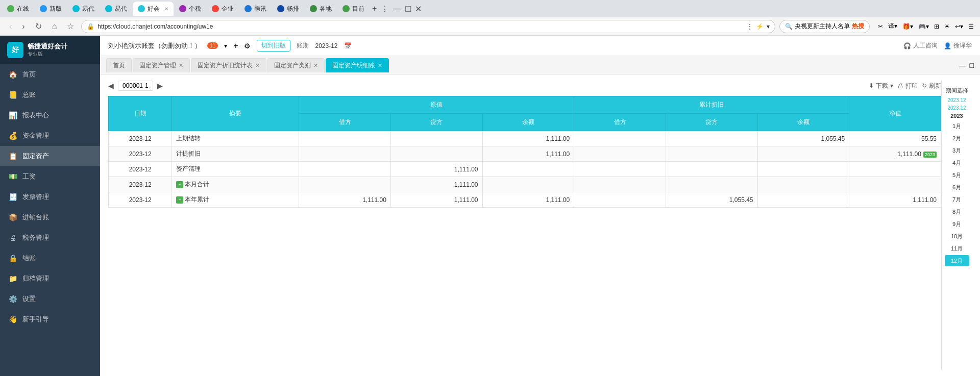  I want to click on next-page-btn: ▶, so click(160, 86).